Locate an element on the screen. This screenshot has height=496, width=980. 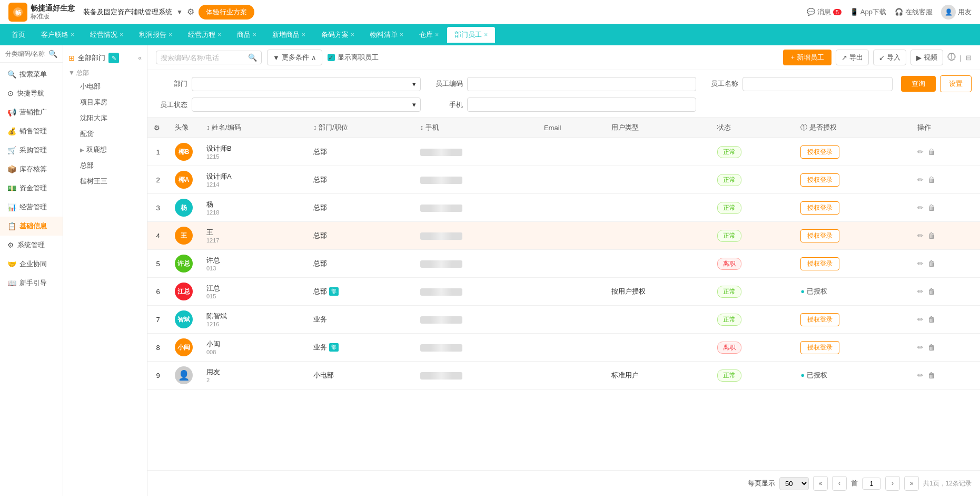
tab-bom: 物料清单 × is located at coordinates (387, 35).